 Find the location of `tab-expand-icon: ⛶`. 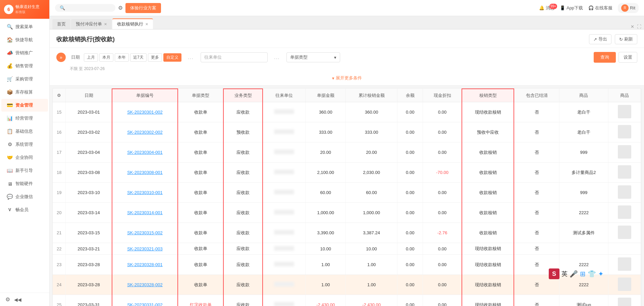

tab-expand-icon: ⛶ is located at coordinates (639, 27).